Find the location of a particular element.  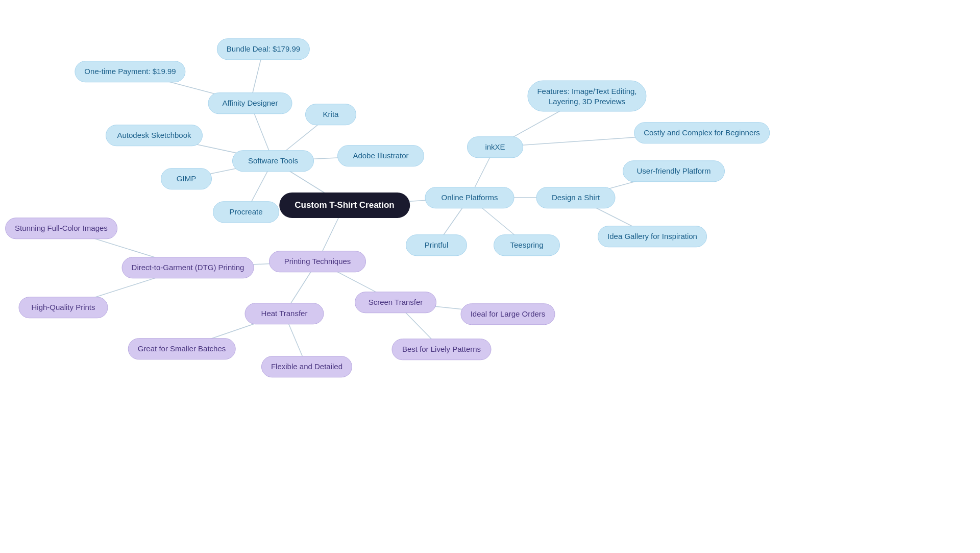

node-krita: Krita is located at coordinates (331, 114).